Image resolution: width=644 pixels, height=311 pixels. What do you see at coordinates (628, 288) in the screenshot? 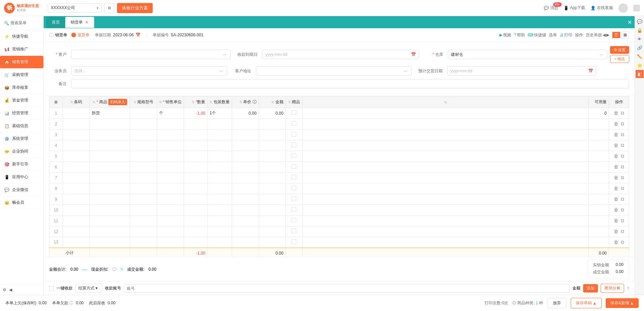
I see `question-icon: ?` at bounding box center [628, 288].